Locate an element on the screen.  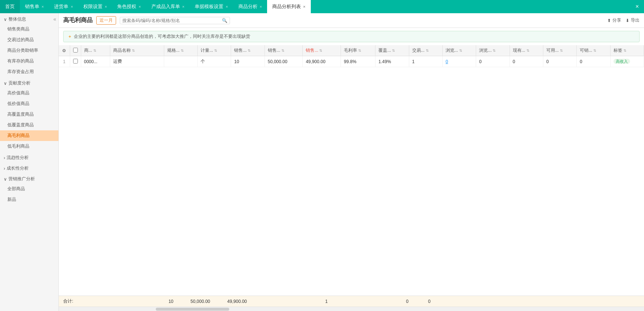
sidebar-item-high-coverage: 高覆盖度商品 is located at coordinates (29, 115).